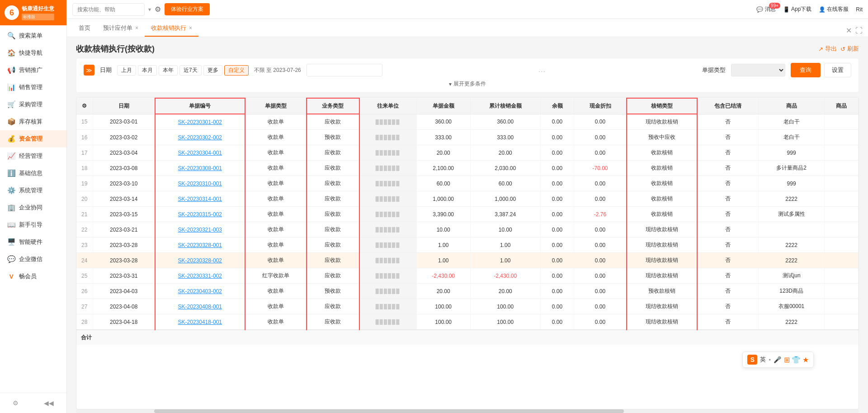  I want to click on row-doc-no: SK-20230310-001, so click(200, 184).